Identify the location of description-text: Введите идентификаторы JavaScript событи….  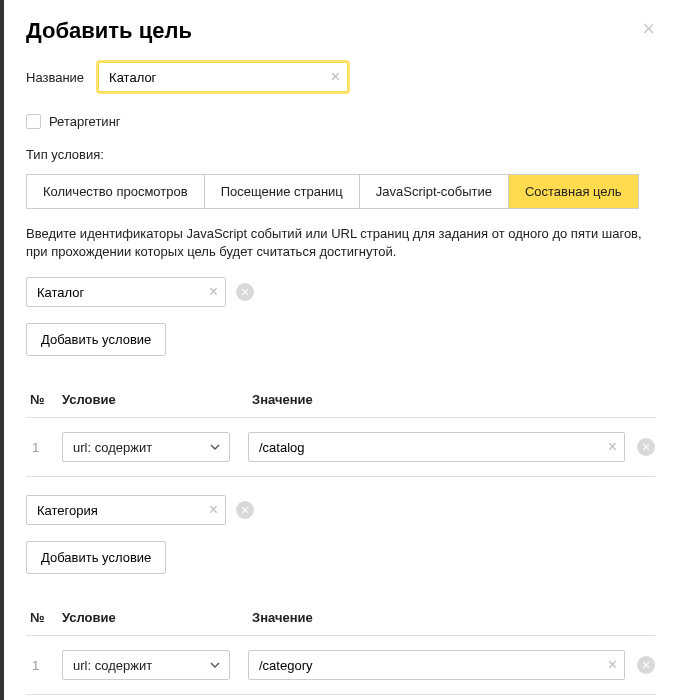
(340, 243).